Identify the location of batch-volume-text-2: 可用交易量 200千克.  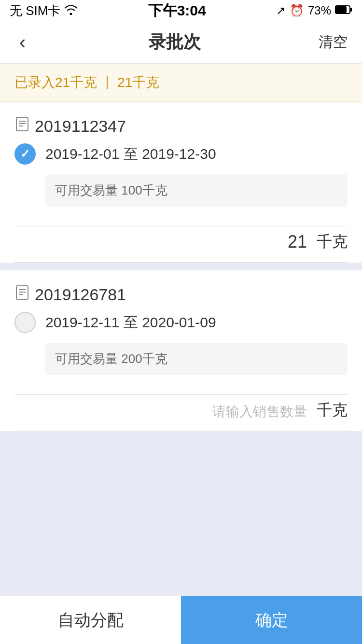
(111, 359).